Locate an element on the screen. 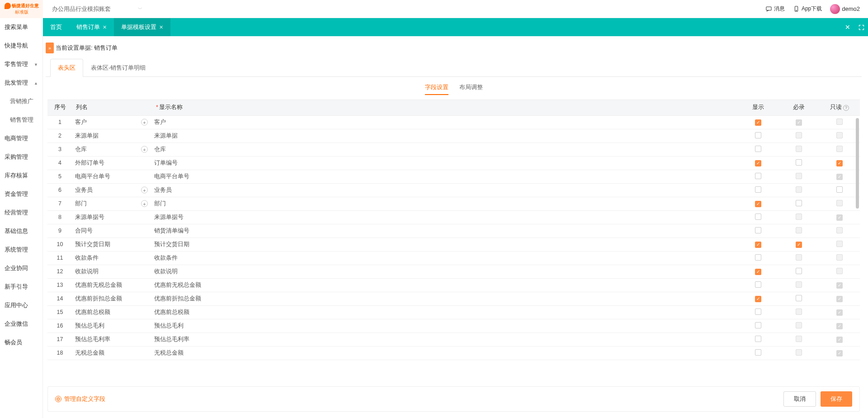 This screenshot has width=868, height=418. sidebar-item: 应用中心 is located at coordinates (21, 306).